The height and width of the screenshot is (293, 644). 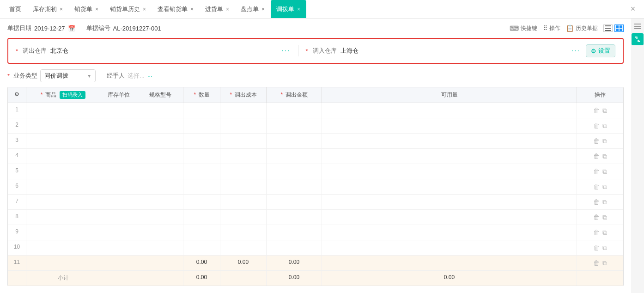 What do you see at coordinates (316, 217) in the screenshot?
I see `table-row: 8 🗑 ⧉` at bounding box center [316, 217].